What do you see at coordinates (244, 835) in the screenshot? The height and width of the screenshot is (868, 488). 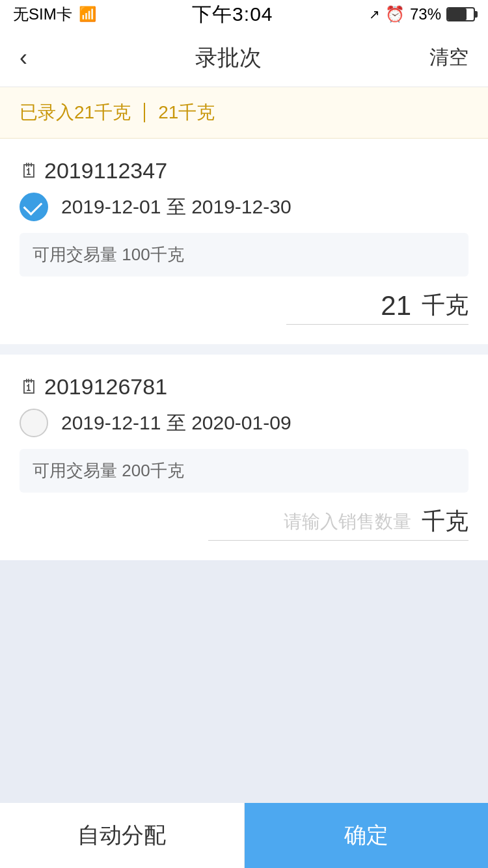 I see `footer: 自动分配 确定` at bounding box center [244, 835].